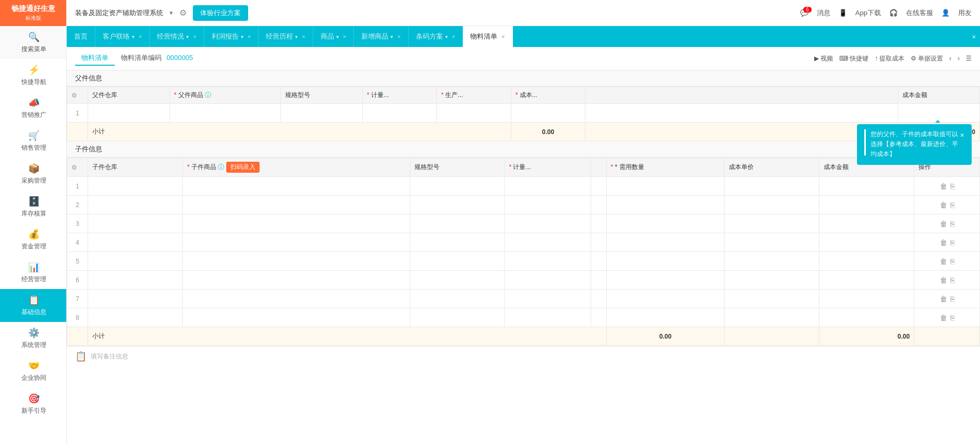 This screenshot has width=980, height=444. Describe the element at coordinates (772, 261) in the screenshot. I see `child-row-5-unit-cost` at that location.